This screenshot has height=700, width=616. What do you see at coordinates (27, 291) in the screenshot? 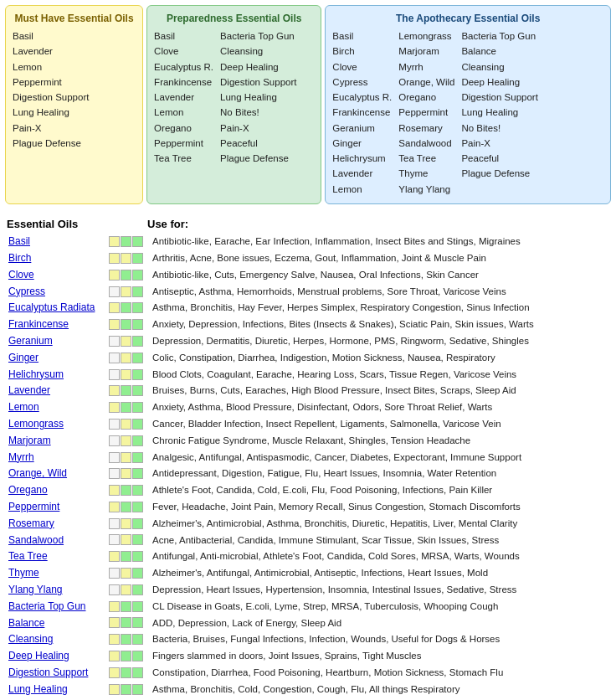
I see `oil-link: Cypress` at bounding box center [27, 291].